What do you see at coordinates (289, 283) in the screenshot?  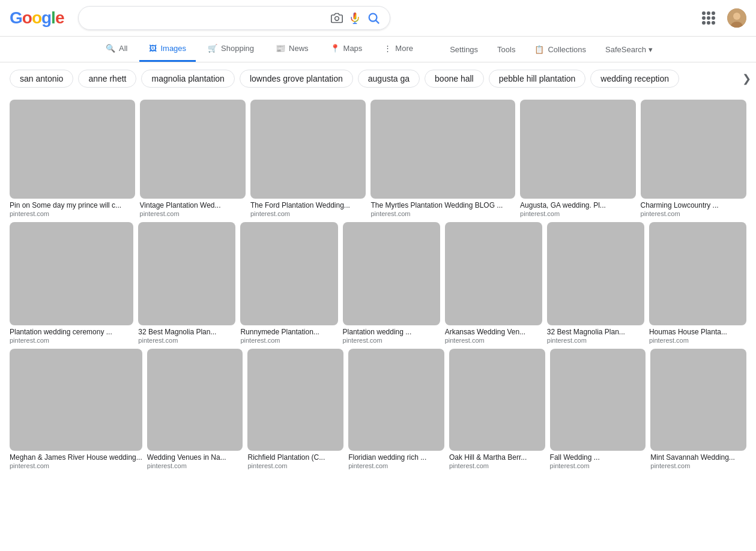 I see `image-card: Runnymede Plantation... pinterest.com` at bounding box center [289, 283].